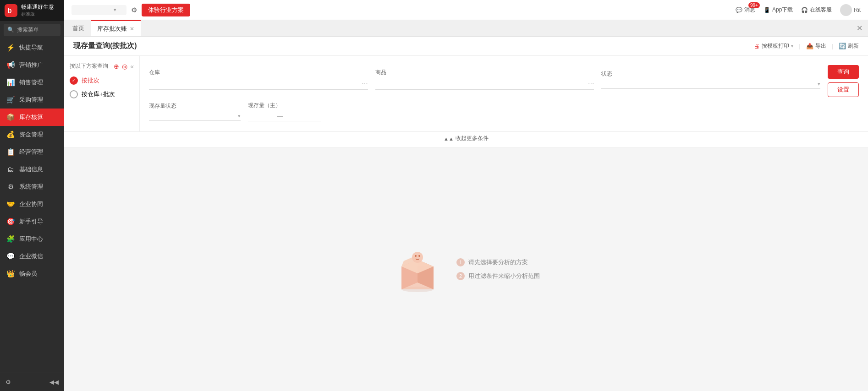  I want to click on quantity-to-input, so click(299, 116).